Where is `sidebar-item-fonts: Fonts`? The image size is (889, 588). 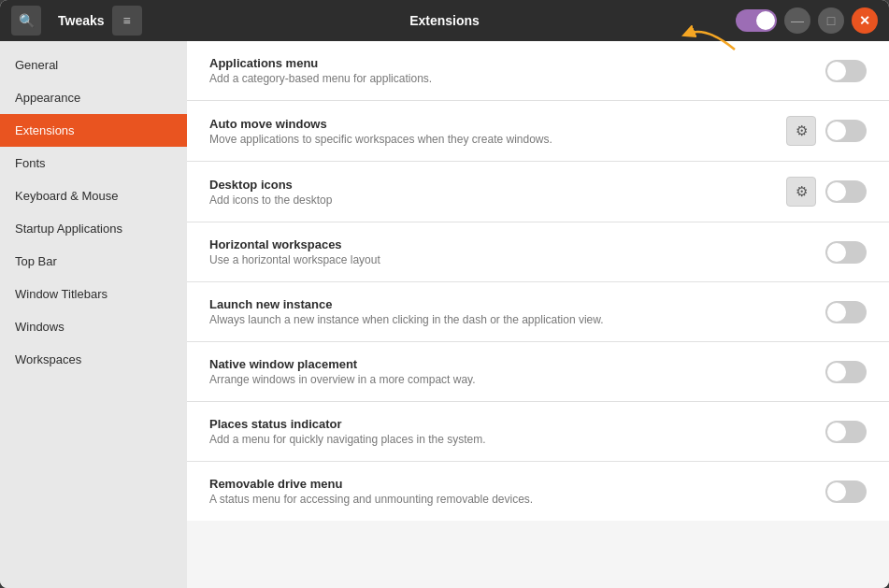 sidebar-item-fonts: Fonts is located at coordinates (93, 163).